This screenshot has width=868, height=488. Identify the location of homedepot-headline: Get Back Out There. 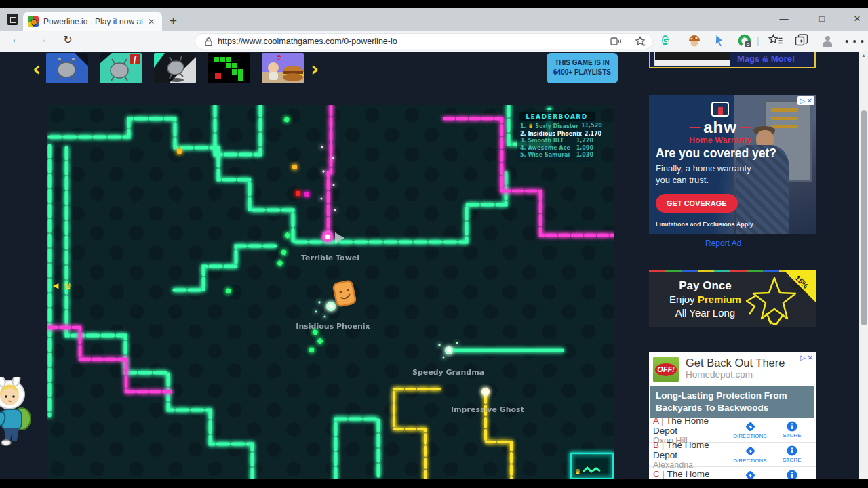
(735, 363).